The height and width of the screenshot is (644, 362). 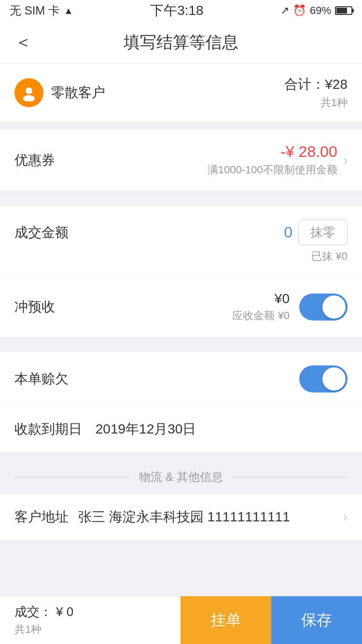 I want to click on total-amount: 合计：¥28, so click(x=316, y=84).